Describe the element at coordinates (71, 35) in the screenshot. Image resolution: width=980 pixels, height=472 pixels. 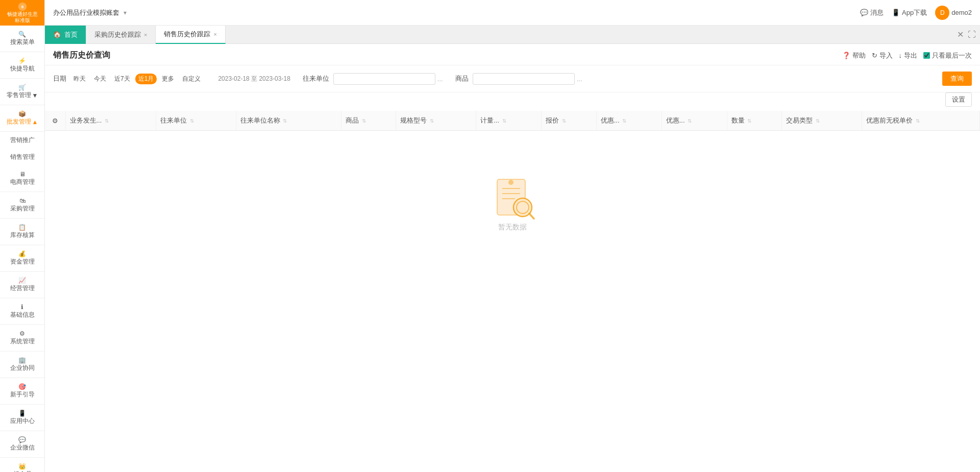
I see `tab-home-label: 首页` at that location.